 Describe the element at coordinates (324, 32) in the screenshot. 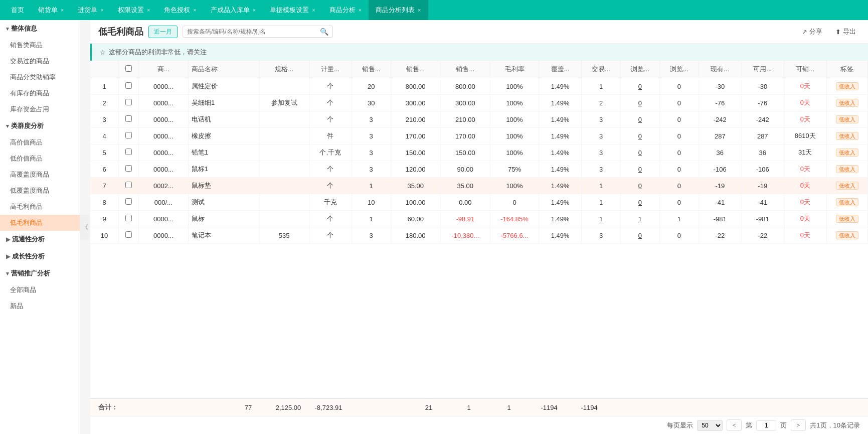

I see `search-icon: 🔍` at that location.